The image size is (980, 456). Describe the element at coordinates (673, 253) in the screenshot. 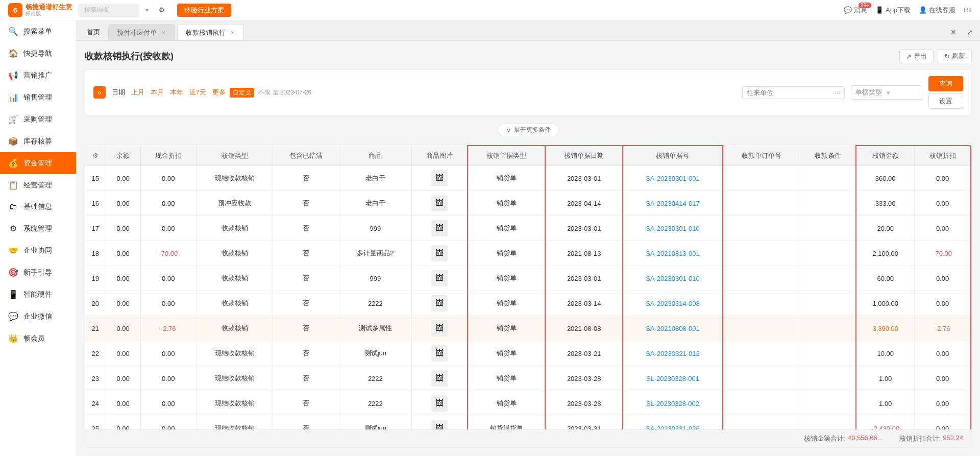

I see `writeoff-bill-link: SA-20210813-001` at that location.